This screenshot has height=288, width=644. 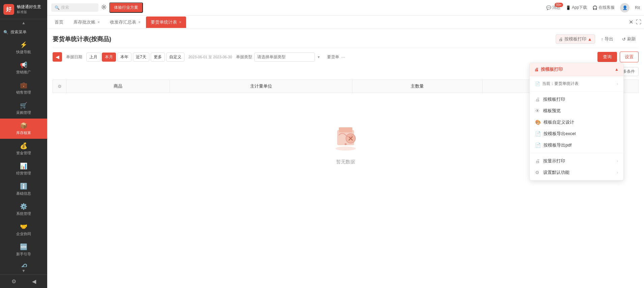 What do you see at coordinates (60, 86) in the screenshot?
I see `table-col-settings: ⚙` at bounding box center [60, 86].